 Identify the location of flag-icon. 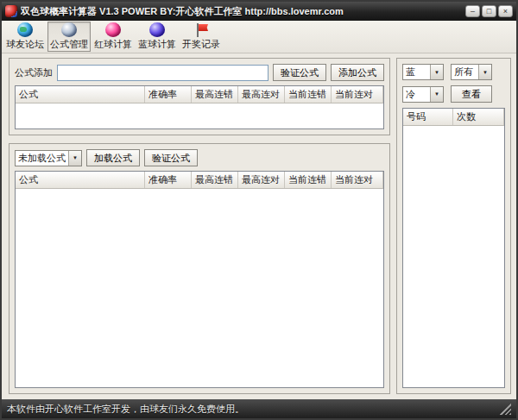
(201, 29).